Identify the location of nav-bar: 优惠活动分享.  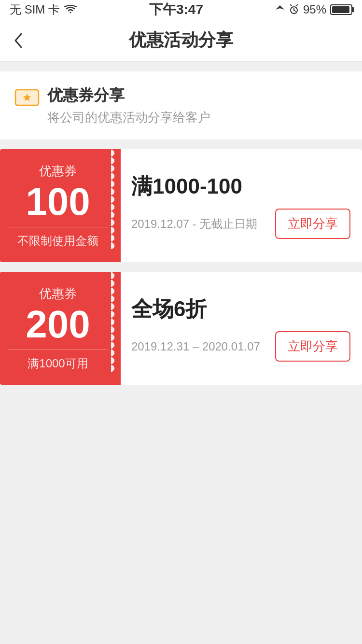
(181, 41).